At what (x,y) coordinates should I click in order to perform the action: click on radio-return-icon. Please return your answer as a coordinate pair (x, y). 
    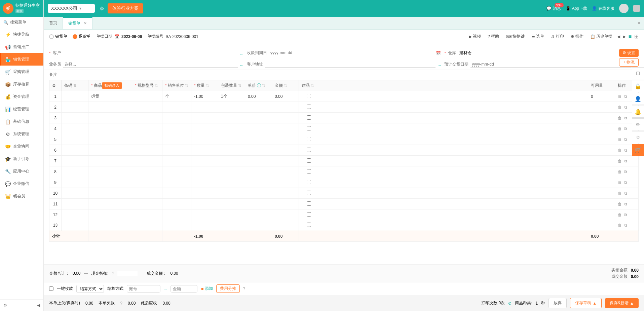
    Looking at the image, I should click on (75, 37).